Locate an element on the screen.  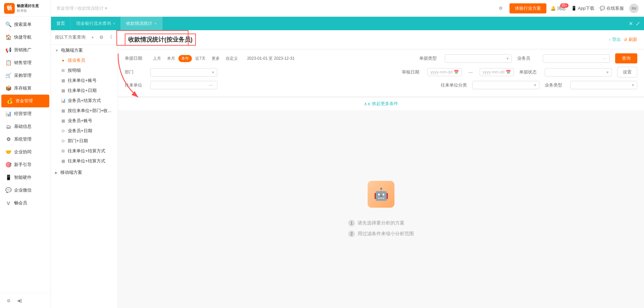
tree-desktop-label: 电脑端方案 is located at coordinates (72, 50).